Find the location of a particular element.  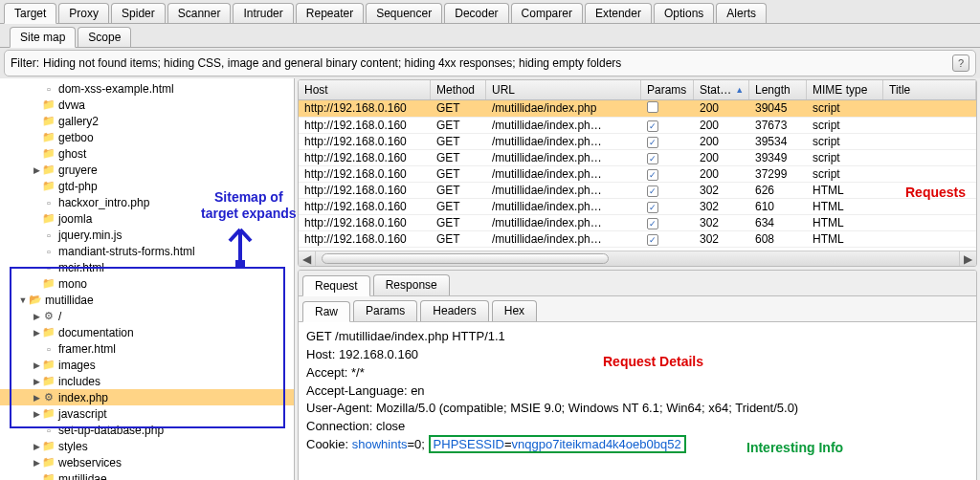

tree-item: ▫framer.html is located at coordinates (147, 348).